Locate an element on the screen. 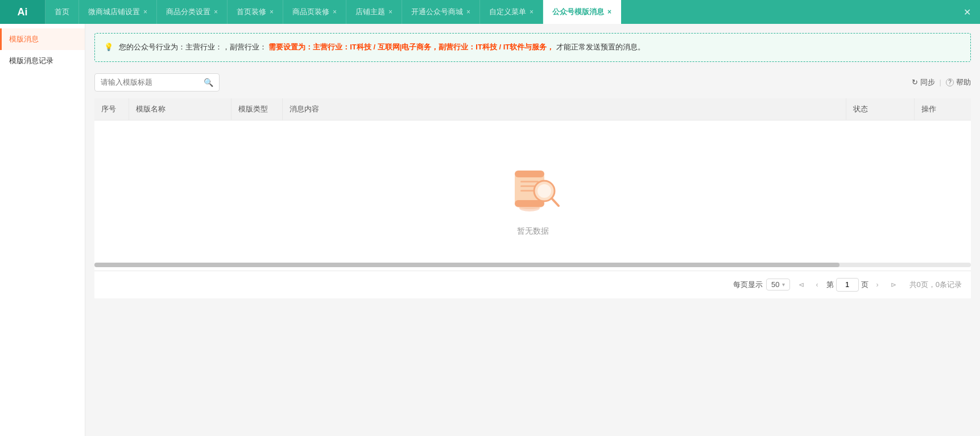  horizontal-scrollbar is located at coordinates (532, 265).